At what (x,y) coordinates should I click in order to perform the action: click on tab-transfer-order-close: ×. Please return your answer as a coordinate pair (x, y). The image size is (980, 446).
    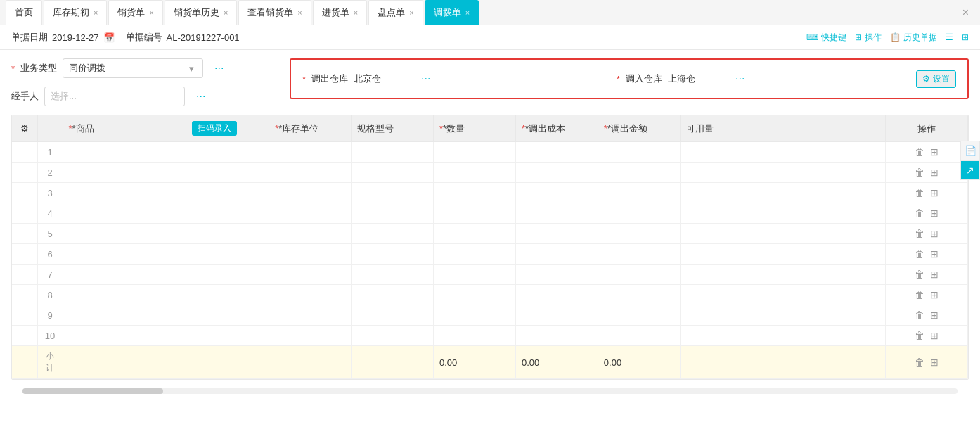
    Looking at the image, I should click on (468, 13).